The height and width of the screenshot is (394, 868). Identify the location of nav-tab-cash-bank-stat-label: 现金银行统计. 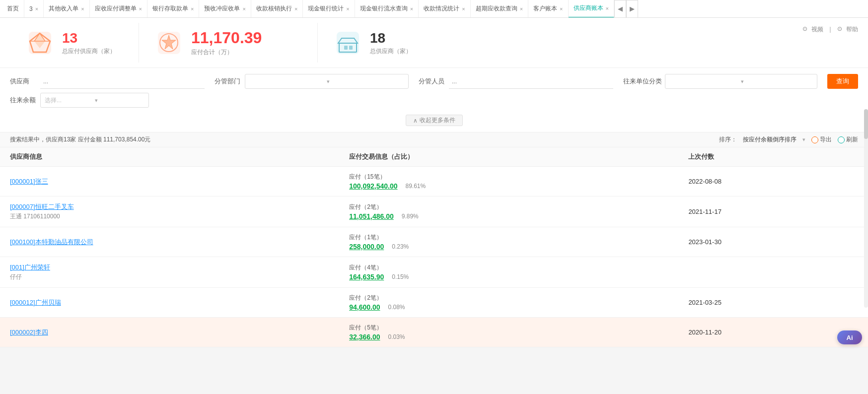
(326, 9).